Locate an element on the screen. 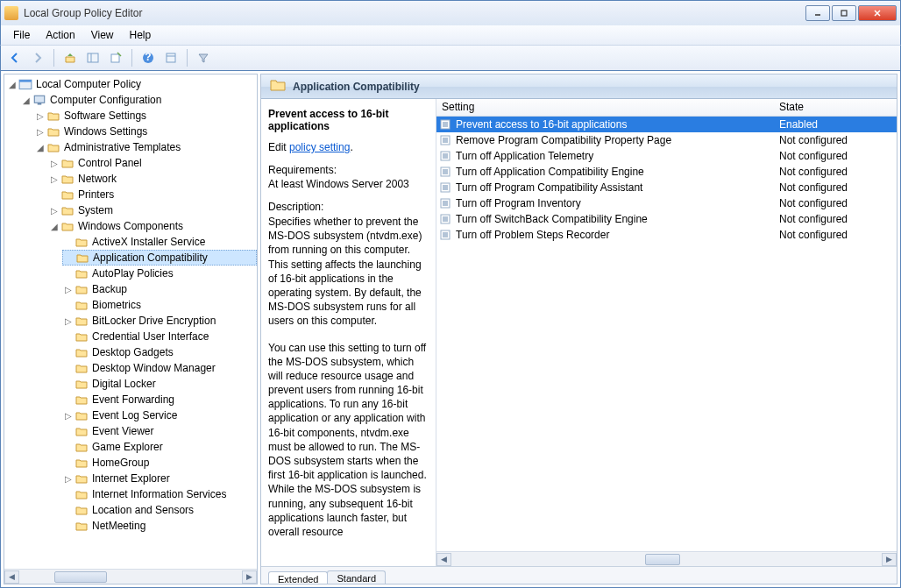 The image size is (901, 588). setting-row: Turn off Problem Steps RecorderNot confi… is located at coordinates (666, 235).